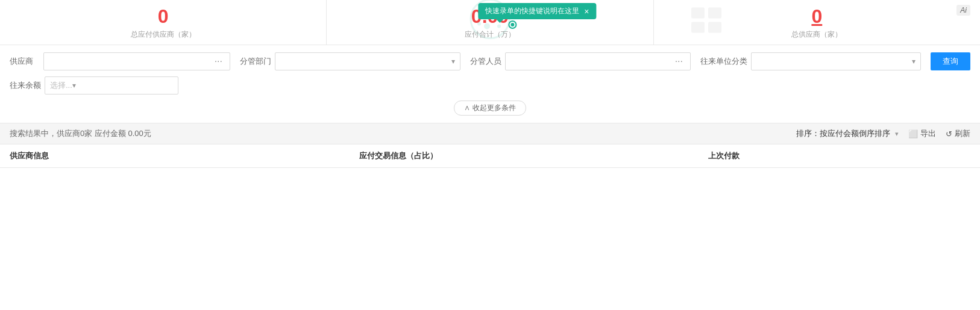  Describe the element at coordinates (490, 134) in the screenshot. I see `results-bar: 搜索结果中，供应商0家 应付金额 0.00元 排序：按应付会额倒序排序 ▾ ⬜ …` at that location.